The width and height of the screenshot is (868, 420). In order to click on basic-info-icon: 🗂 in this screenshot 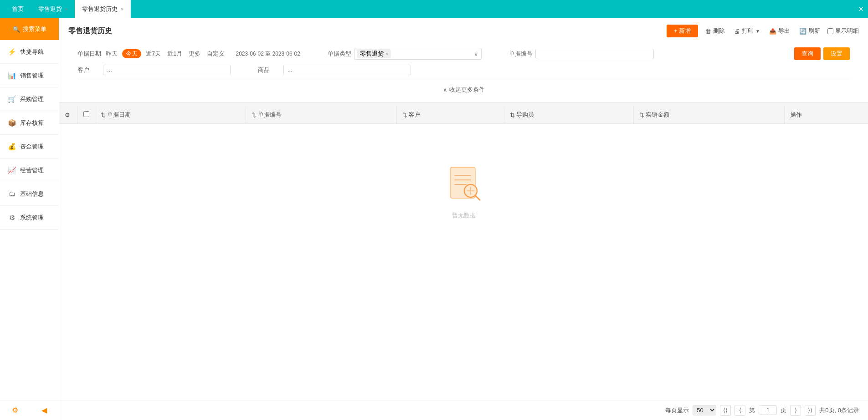, I will do `click(12, 194)`.